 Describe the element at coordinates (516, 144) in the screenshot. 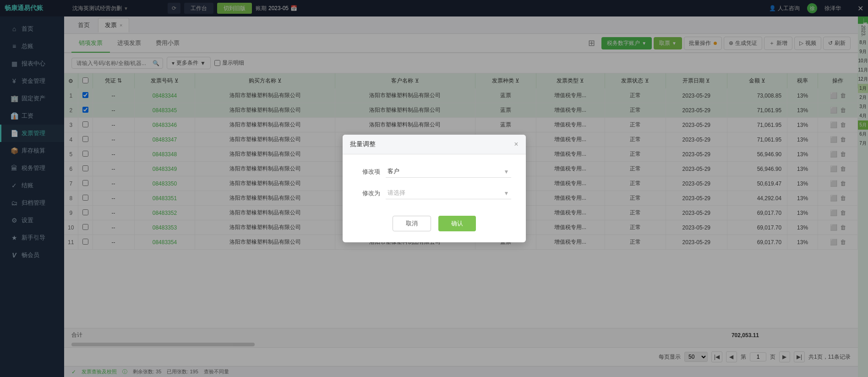

I see `dialog-close-button: ×` at that location.